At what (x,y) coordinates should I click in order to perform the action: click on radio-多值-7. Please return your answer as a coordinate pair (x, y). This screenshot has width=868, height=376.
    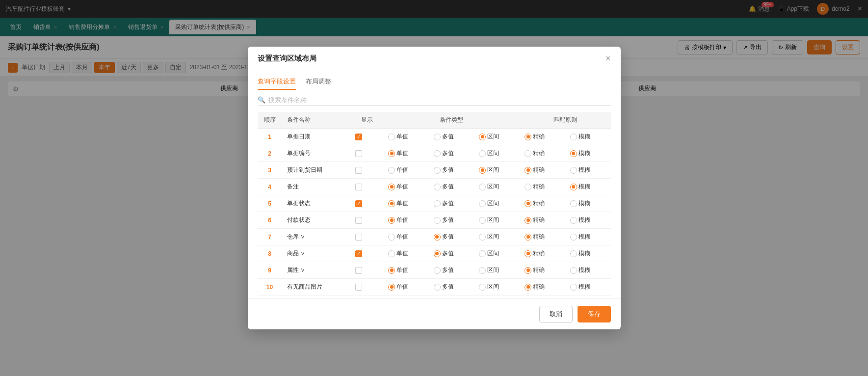
    Looking at the image, I should click on (437, 254).